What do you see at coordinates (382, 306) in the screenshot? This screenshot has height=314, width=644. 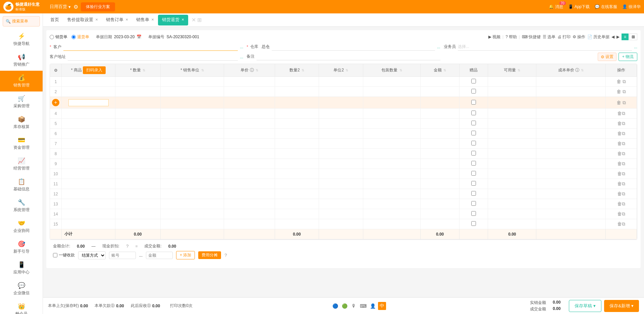 I see `taskbar-icon-6: 中` at bounding box center [382, 306].